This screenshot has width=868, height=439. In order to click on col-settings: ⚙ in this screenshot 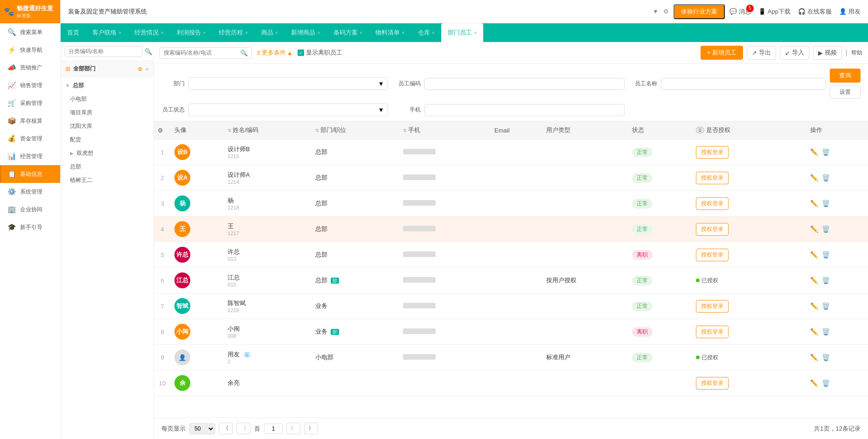, I will do `click(162, 131)`.